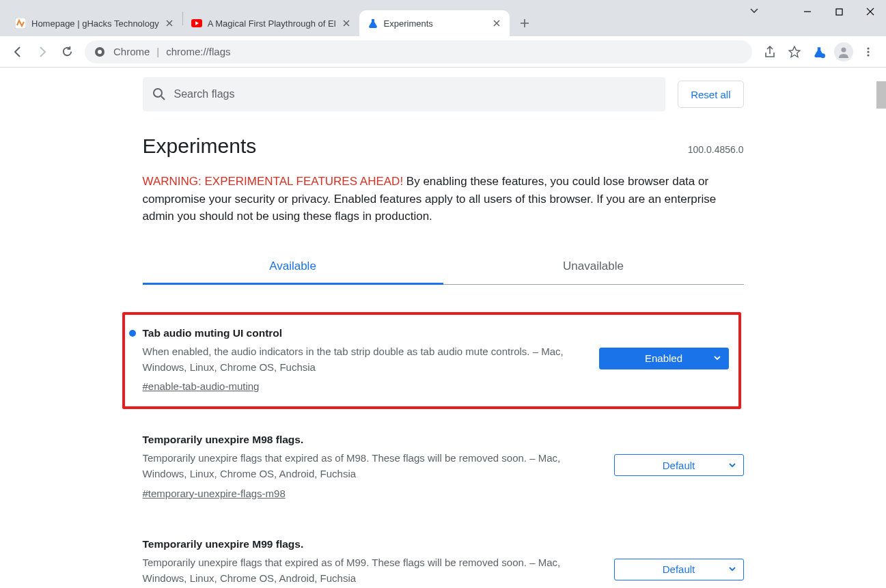 Image resolution: width=886 pixels, height=588 pixels. Describe the element at coordinates (443, 467) in the screenshot. I see `flag-item-unexpire-m98: Temporarily unexpire M98 flags. Temporar…` at that location.